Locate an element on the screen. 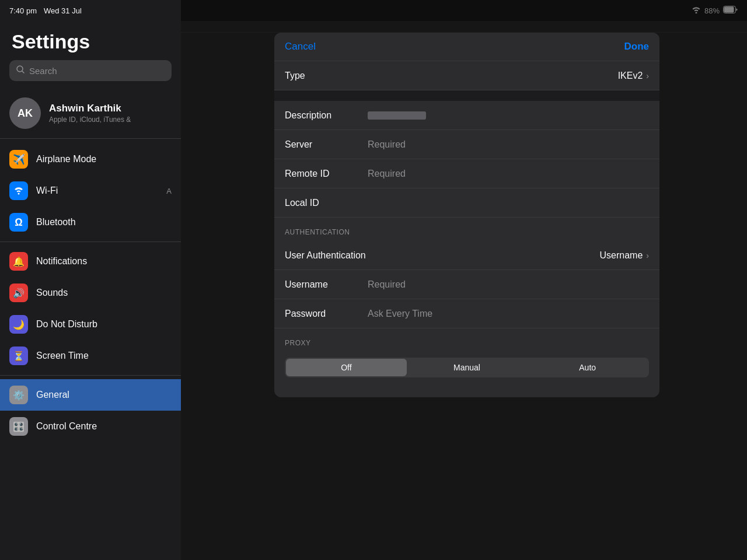  password-row: Password Ask Every Time is located at coordinates (467, 314).